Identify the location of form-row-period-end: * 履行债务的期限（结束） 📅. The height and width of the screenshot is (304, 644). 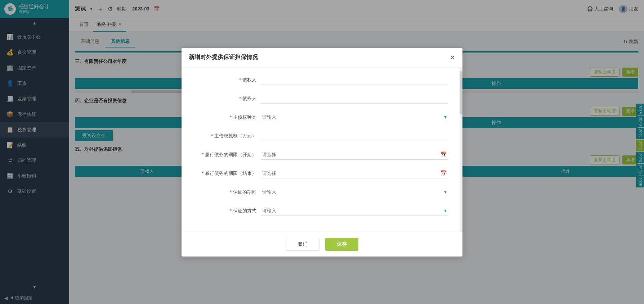
(322, 173).